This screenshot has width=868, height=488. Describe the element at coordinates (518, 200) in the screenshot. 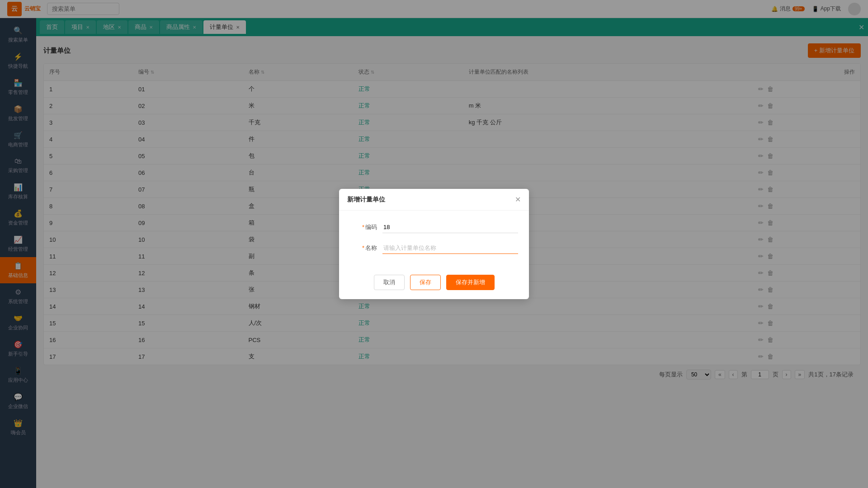

I see `modal-close-button: ✕` at that location.